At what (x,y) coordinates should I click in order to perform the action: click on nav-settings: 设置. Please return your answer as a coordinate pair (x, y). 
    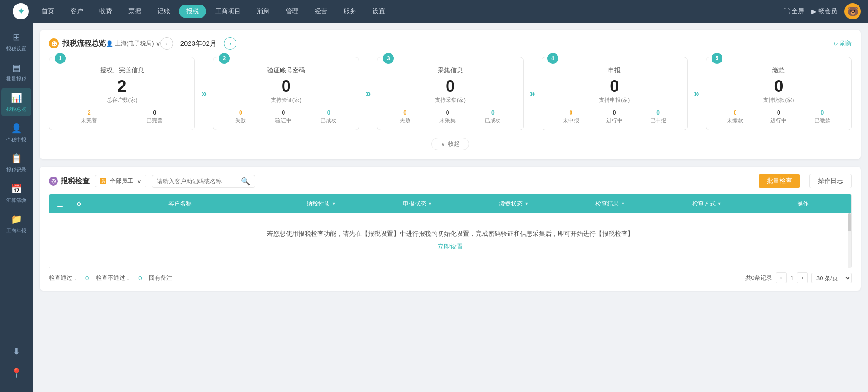
    Looking at the image, I should click on (379, 11).